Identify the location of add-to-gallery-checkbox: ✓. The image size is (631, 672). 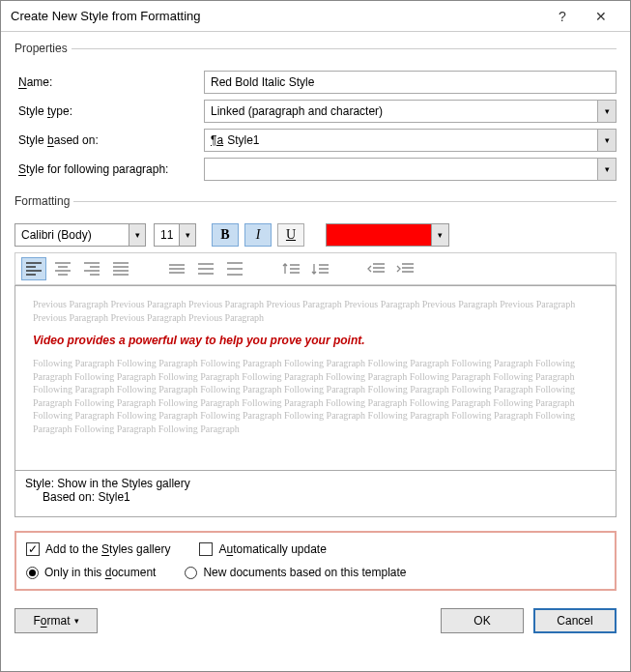
(33, 549).